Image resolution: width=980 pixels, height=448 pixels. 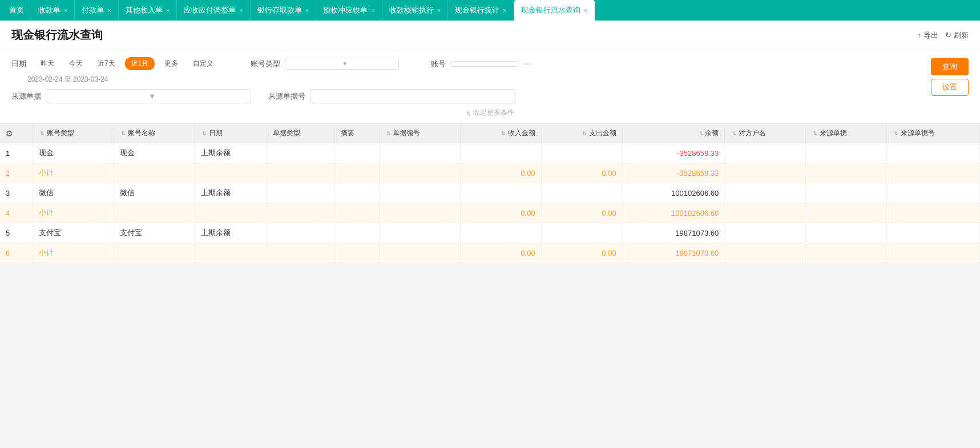 What do you see at coordinates (231, 153) in the screenshot?
I see `cell-date: 上期余额` at bounding box center [231, 153].